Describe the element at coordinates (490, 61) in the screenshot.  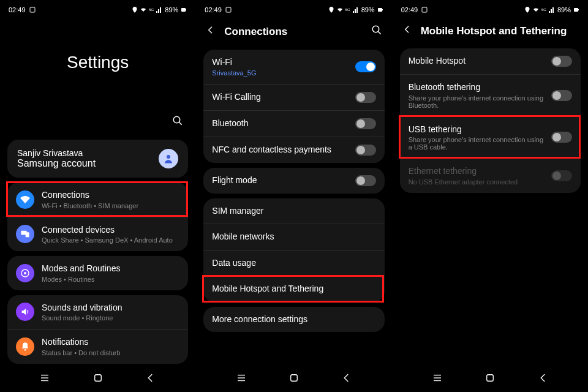
I see `row-mobile-hotspot: Mobile Hotspot` at that location.